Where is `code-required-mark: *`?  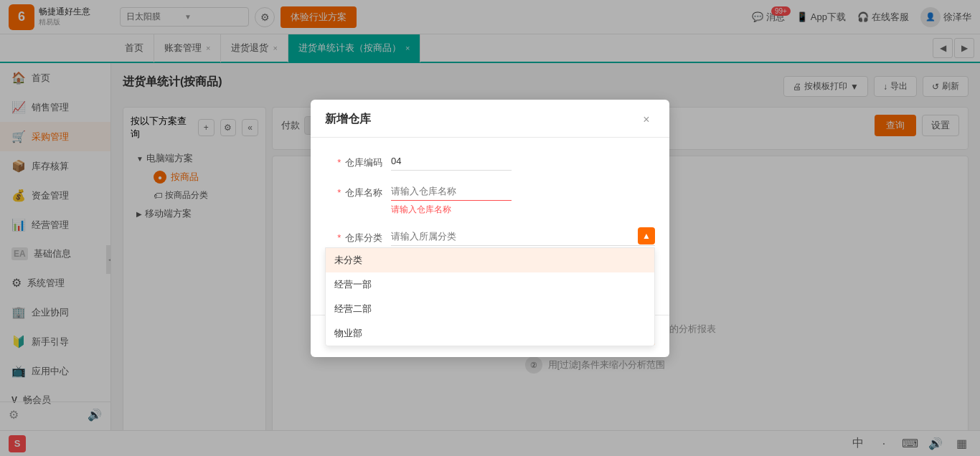 code-required-mark: * is located at coordinates (339, 162).